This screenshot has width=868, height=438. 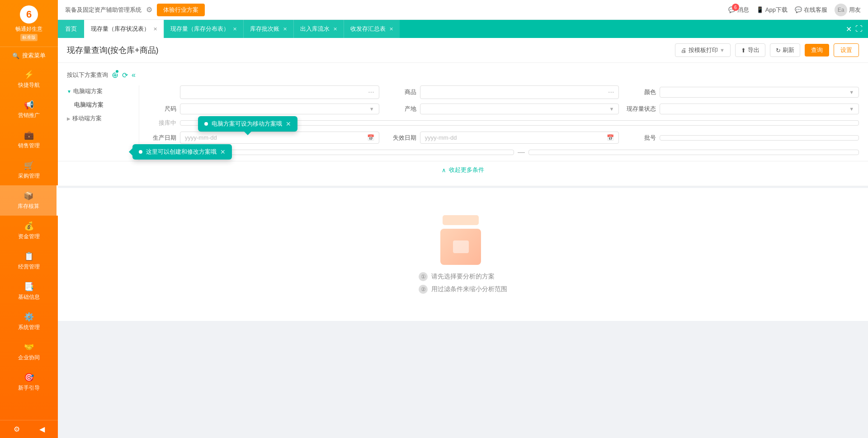 What do you see at coordinates (182, 152) in the screenshot?
I see `tooltip-create: 这里可以创建和修改方案哦 ✕` at bounding box center [182, 152].